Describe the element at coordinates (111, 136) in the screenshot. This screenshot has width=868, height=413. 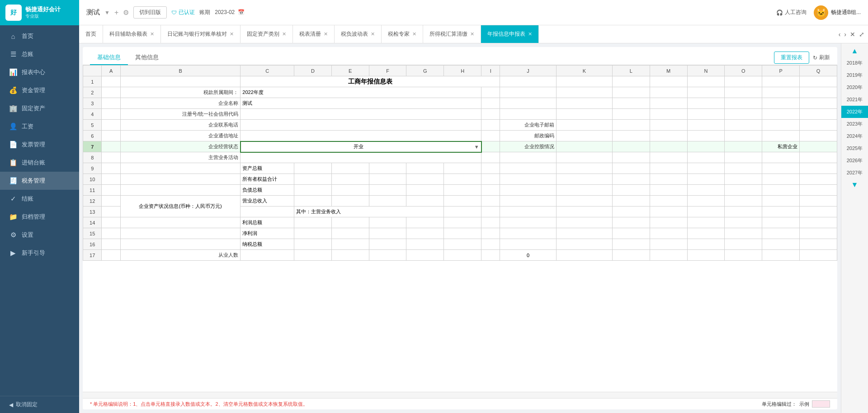
I see `cell-6-a` at that location.